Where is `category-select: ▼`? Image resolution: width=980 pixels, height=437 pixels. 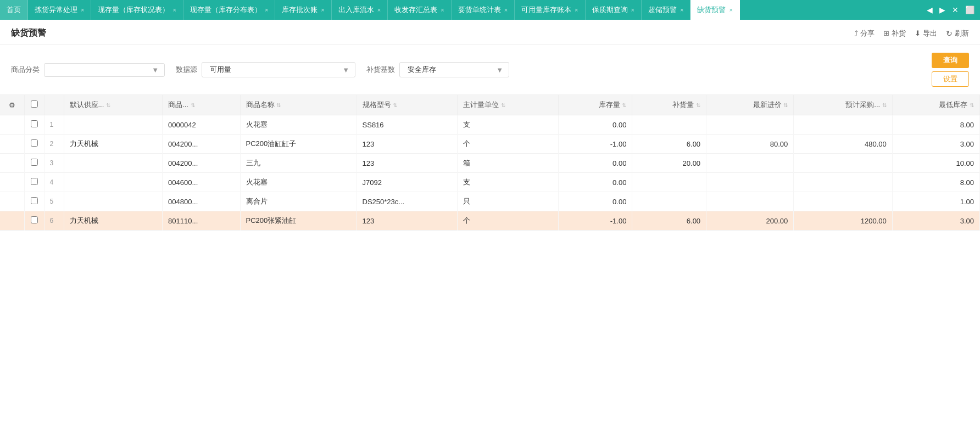 category-select: ▼ is located at coordinates (104, 70).